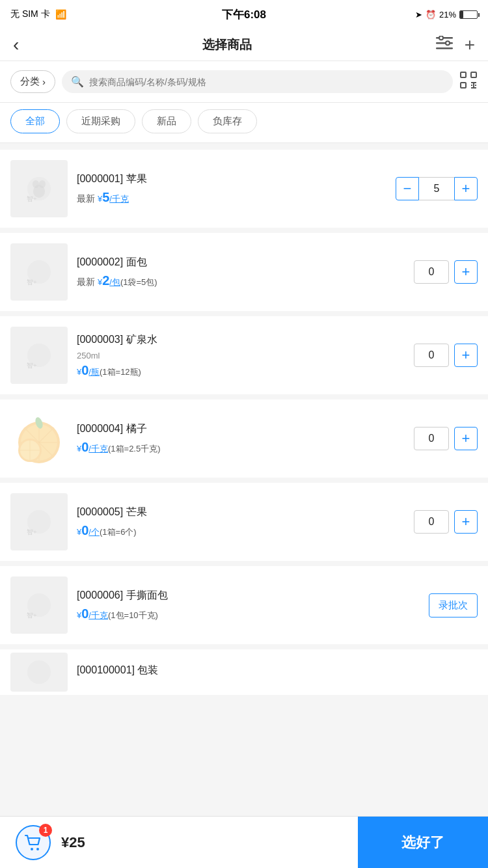  I want to click on product-info: [0000001] 苹果 最新 ¥5/千克, so click(232, 189).